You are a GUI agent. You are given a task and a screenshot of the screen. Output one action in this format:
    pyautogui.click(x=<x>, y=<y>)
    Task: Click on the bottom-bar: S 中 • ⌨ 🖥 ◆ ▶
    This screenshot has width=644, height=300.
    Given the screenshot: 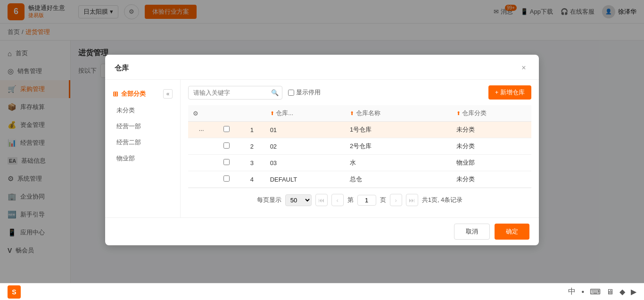 What is the action you would take?
    pyautogui.click(x=322, y=292)
    